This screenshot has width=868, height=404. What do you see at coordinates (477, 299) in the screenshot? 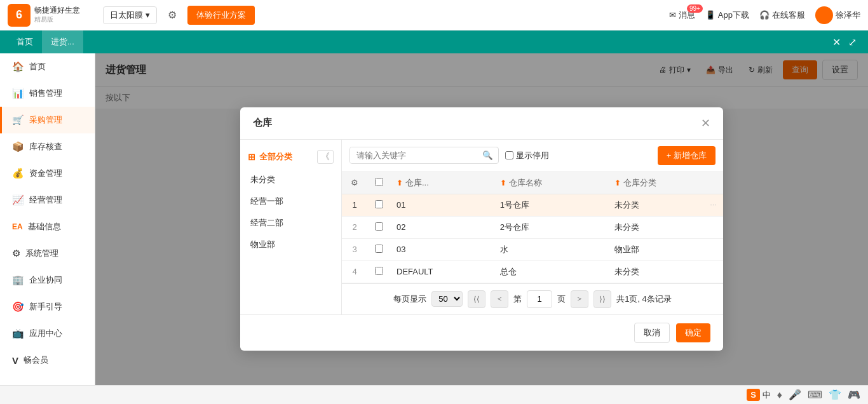
I see `first-page-btn: ⟨⟨` at bounding box center [477, 299].